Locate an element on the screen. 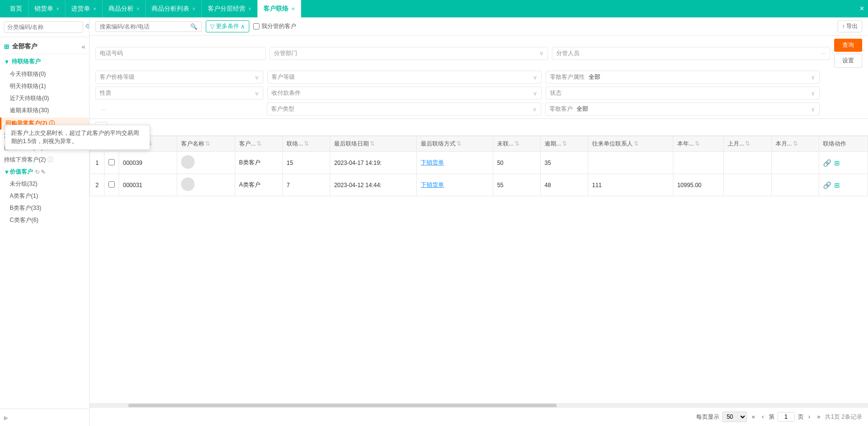 The image size is (868, 426). nav-purchase-close: × is located at coordinates (94, 9).